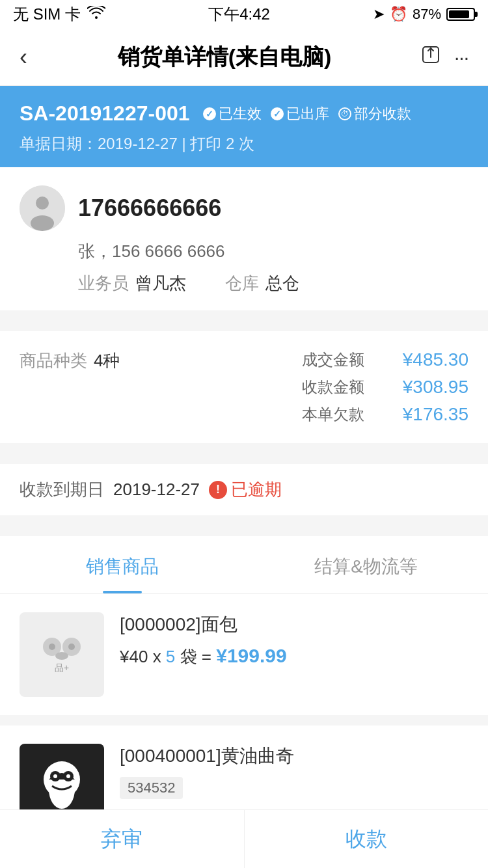  Describe the element at coordinates (156, 489) in the screenshot. I see `overdue-date: 2019-12-27` at that location.